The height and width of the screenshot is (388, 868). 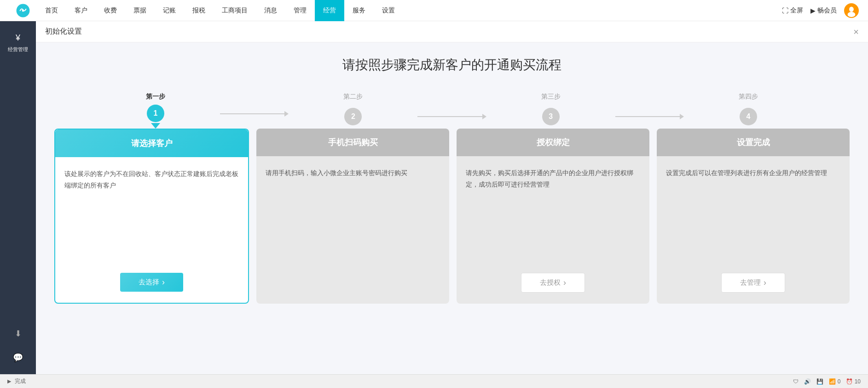 I want to click on nav-item-settings: 设置, so click(x=388, y=11).